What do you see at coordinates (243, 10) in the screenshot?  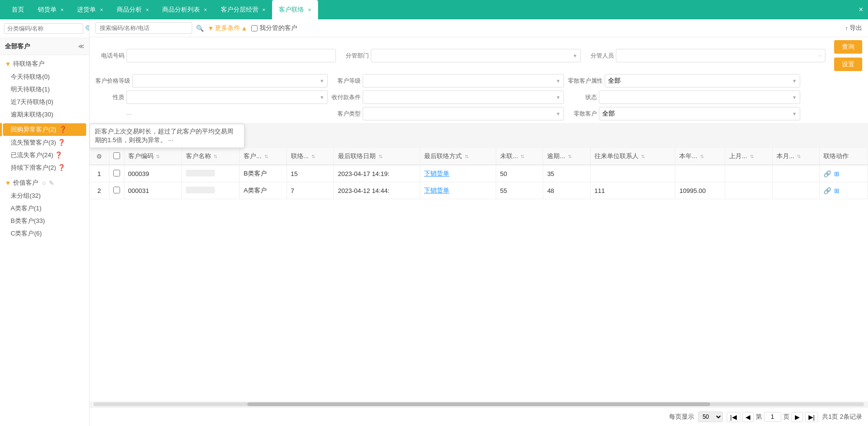 I see `nav-customer-tier: 客户分层经营 ×` at bounding box center [243, 10].